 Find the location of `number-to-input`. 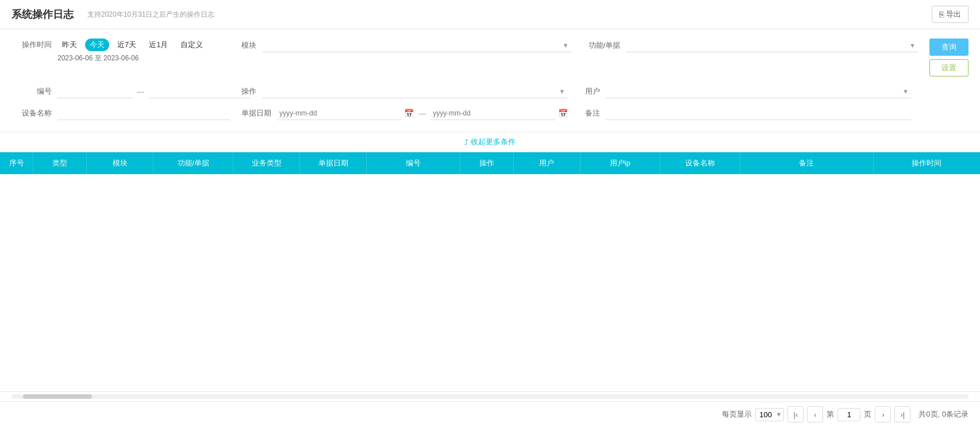

number-to-input is located at coordinates (199, 91).